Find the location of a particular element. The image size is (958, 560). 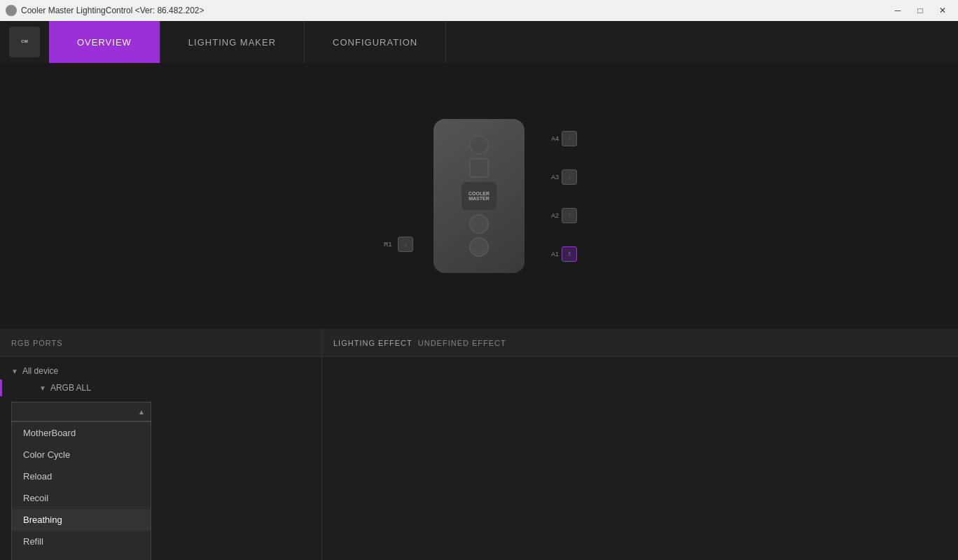

effect-dropdown-menu: MotherBoard Color Cycle Reload Recoil Br… is located at coordinates (81, 491).